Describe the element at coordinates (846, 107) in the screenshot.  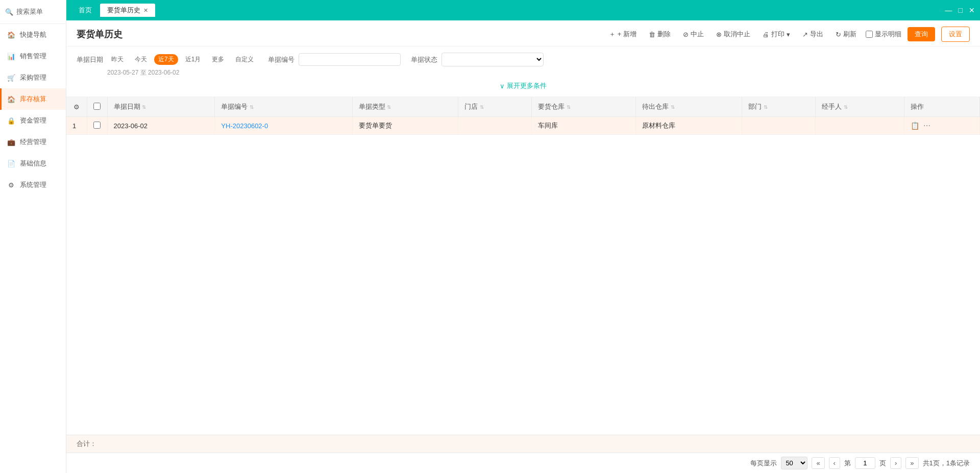
I see `sort-handler-icon: ⇅` at that location.